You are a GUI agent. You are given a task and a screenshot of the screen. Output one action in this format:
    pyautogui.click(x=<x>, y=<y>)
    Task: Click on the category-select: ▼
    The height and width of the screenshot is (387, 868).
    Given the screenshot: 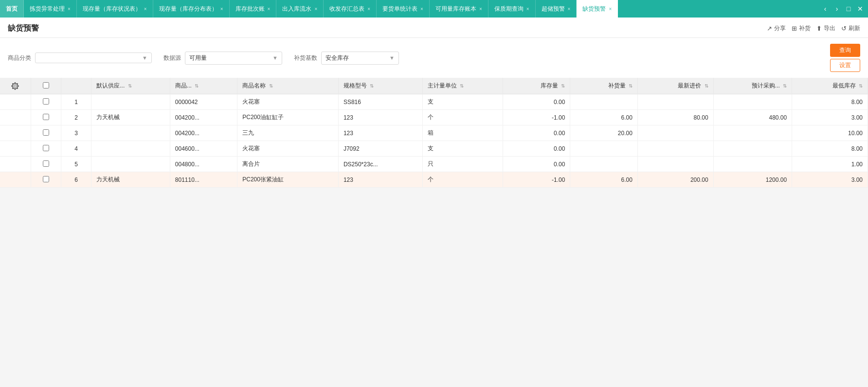 What is the action you would take?
    pyautogui.click(x=93, y=58)
    